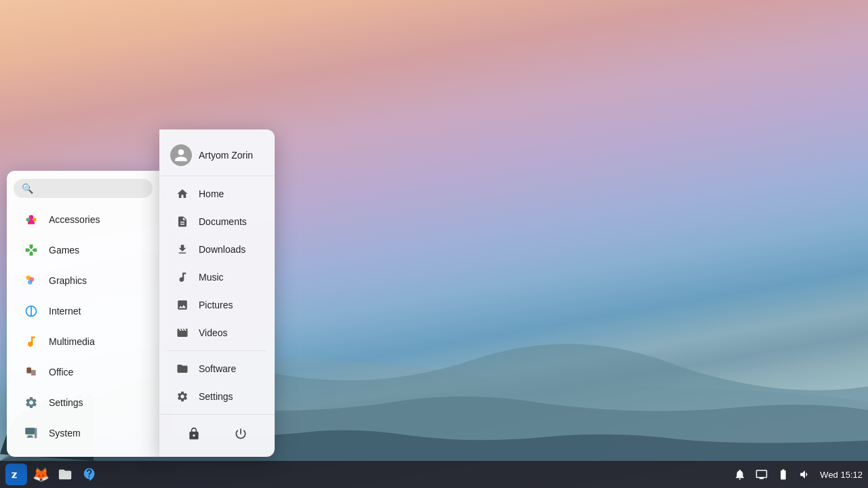  I want to click on system-icon, so click(31, 433).